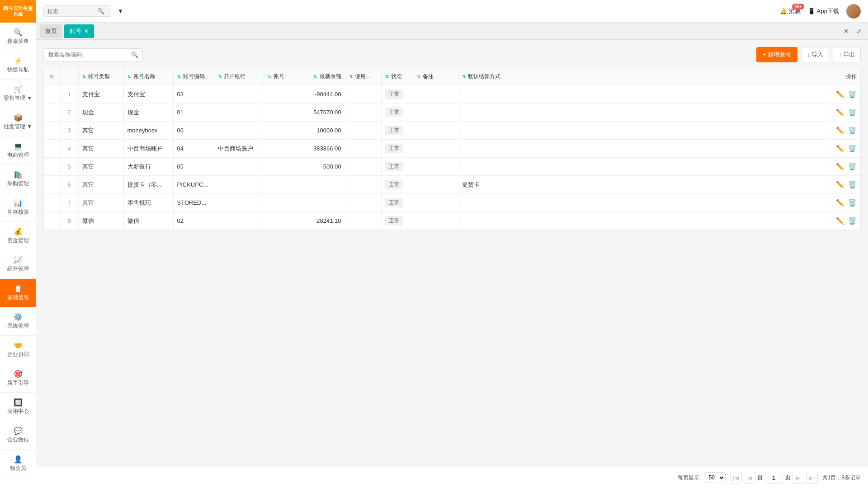  What do you see at coordinates (18, 11) in the screenshot?
I see `logo-text: 精斗云对生意乐版` at bounding box center [18, 11].